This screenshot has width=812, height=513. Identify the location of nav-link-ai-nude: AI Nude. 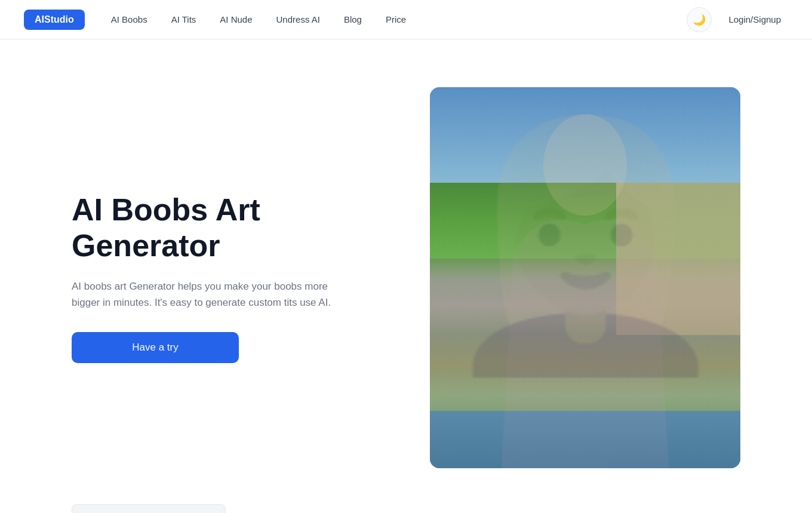
(236, 19).